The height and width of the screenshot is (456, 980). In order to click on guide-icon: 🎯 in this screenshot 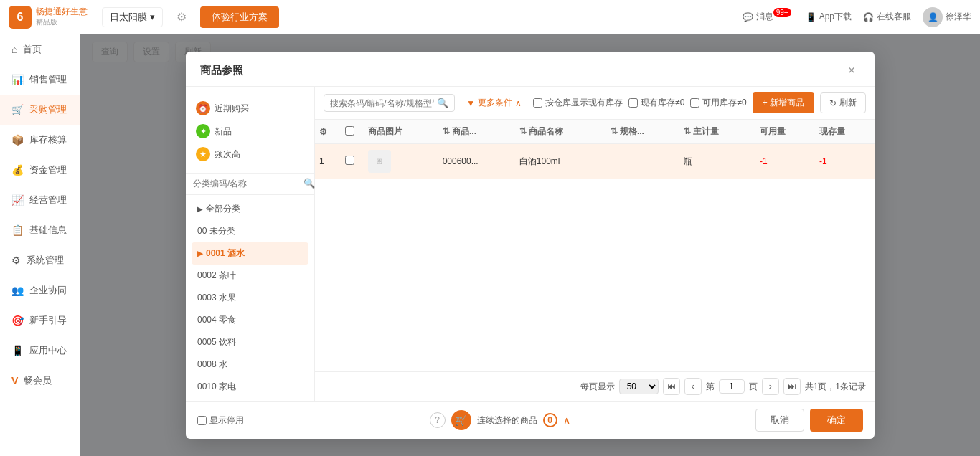, I will do `click(17, 320)`.